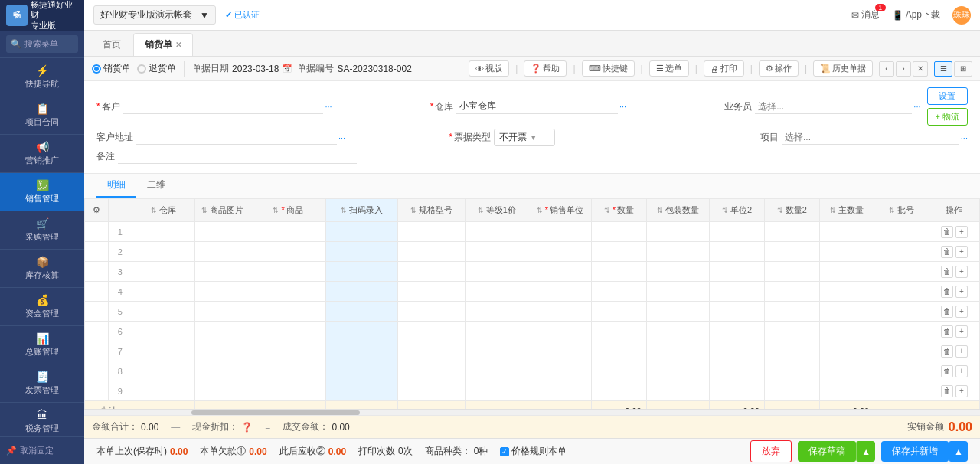 This screenshot has height=464, width=980. I want to click on help-button: ❓ 帮助, so click(545, 69).